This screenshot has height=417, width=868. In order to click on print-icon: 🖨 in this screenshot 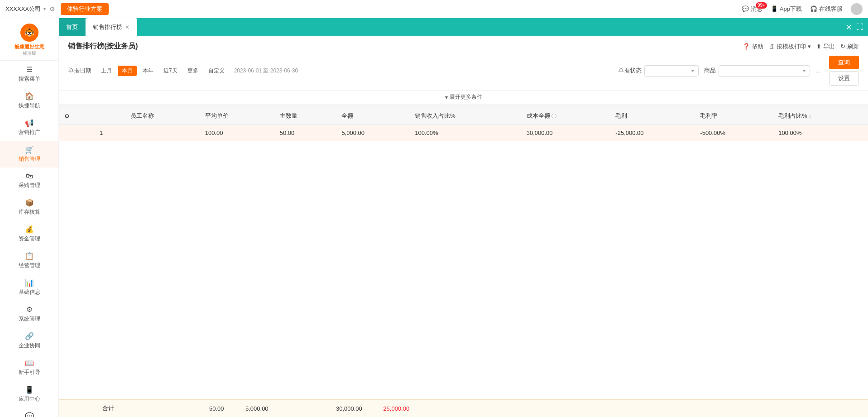, I will do `click(772, 46)`.